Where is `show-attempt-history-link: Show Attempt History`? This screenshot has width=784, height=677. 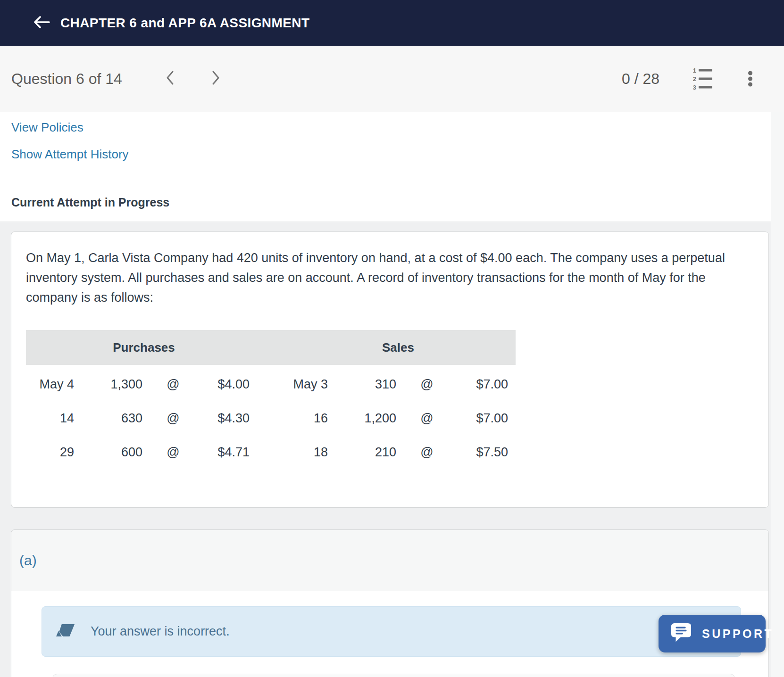 show-attempt-history-link: Show Attempt History is located at coordinates (70, 154).